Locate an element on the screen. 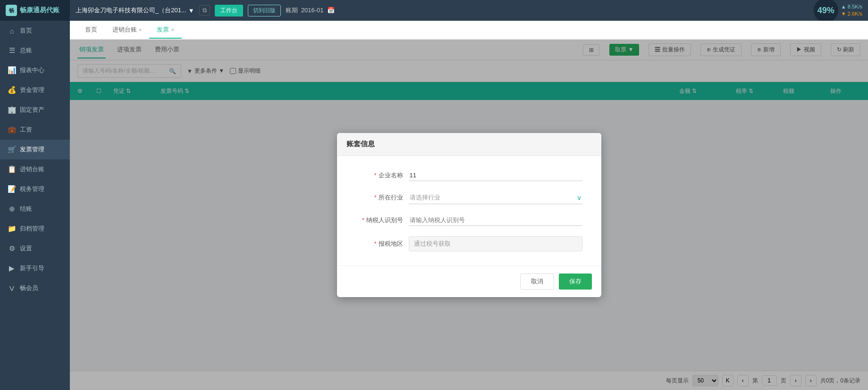 The height and width of the screenshot is (390, 868). calendar-icon: 📅 is located at coordinates (331, 10).